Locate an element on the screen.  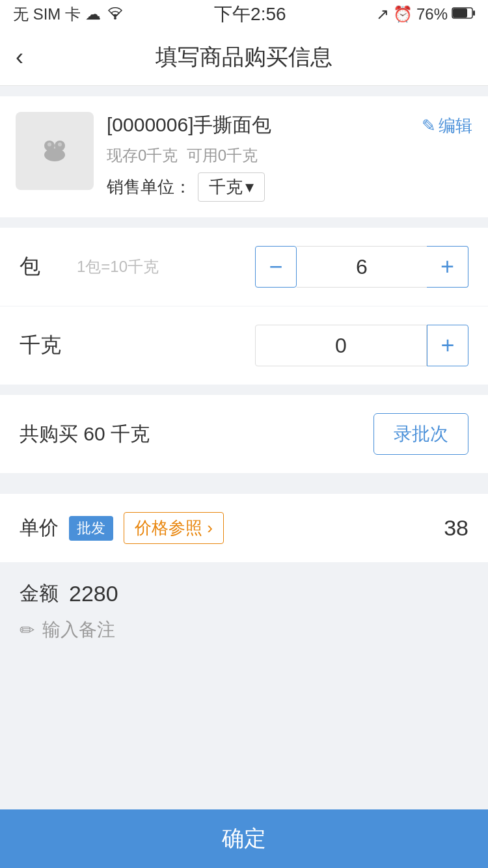
bao-quantity-row: 包 1包=10千克 − + is located at coordinates (244, 267).